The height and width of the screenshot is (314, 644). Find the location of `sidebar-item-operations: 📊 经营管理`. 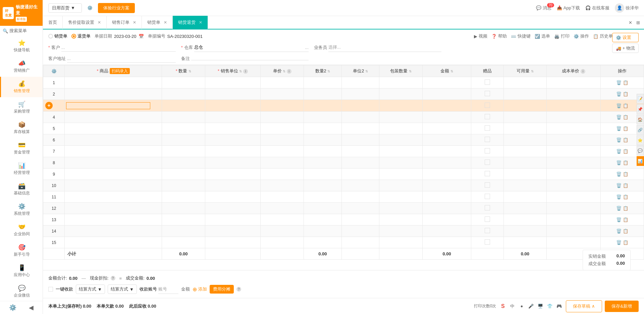

sidebar-item-operations: 📊 经营管理 is located at coordinates (21, 169).